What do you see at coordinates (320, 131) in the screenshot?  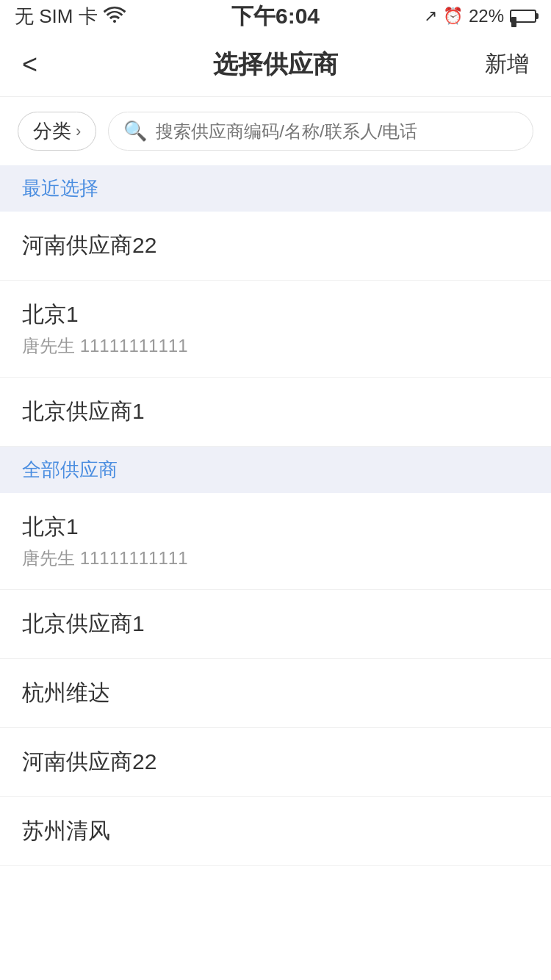 I see `search-box: 🔍` at bounding box center [320, 131].